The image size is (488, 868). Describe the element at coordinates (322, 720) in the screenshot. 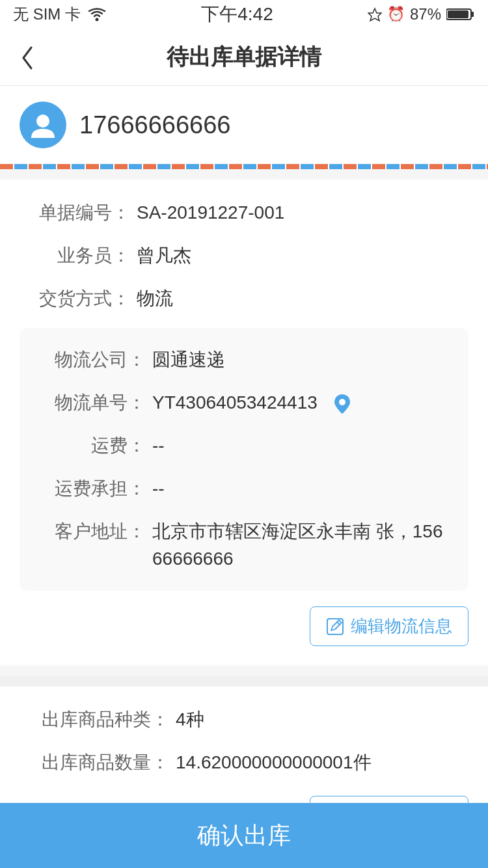

I see `goods-type-value: 4种` at that location.